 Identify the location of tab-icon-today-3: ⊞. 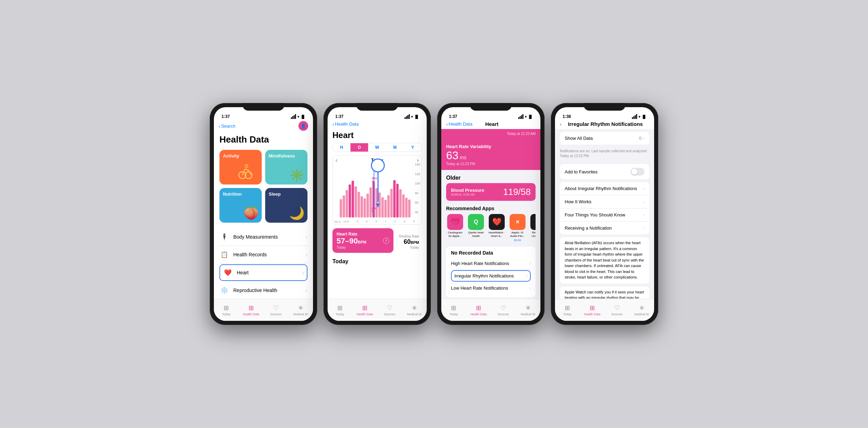
(453, 308).